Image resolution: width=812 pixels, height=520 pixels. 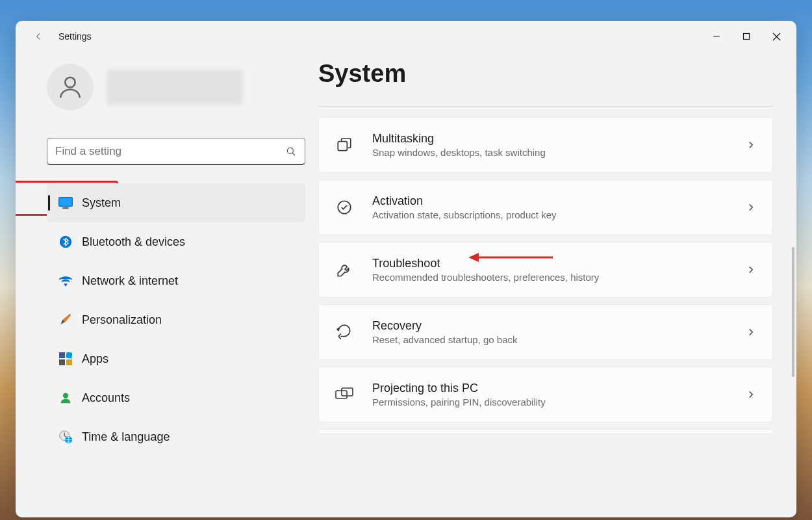 I want to click on activation-icon, so click(x=344, y=207).